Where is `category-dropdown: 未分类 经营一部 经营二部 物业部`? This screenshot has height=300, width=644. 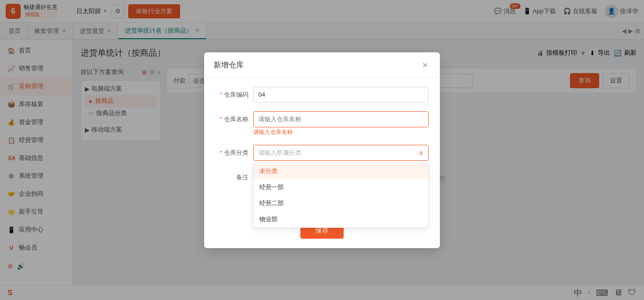 category-dropdown: 未分类 经营一部 经营二部 物业部 is located at coordinates (341, 195).